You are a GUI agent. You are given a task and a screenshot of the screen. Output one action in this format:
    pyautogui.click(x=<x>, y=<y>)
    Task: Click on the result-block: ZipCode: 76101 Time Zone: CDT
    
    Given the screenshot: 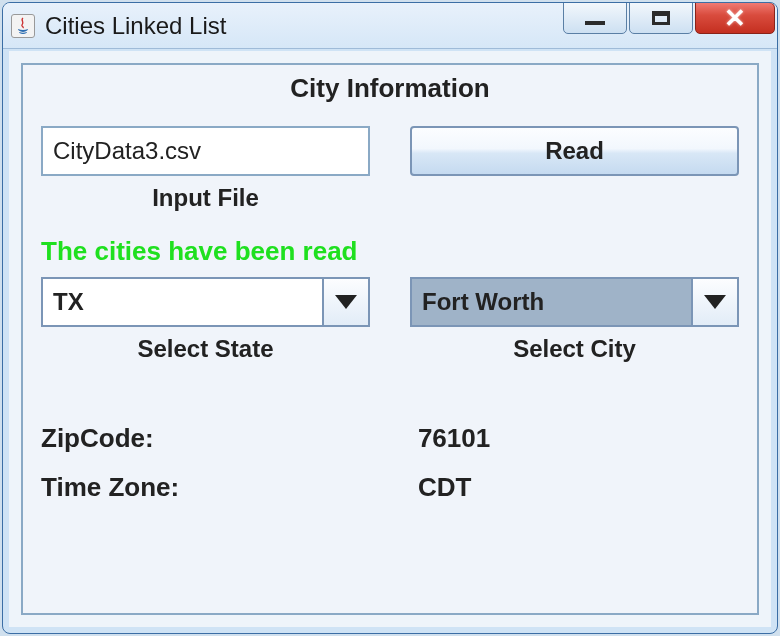 What is the action you would take?
    pyautogui.click(x=390, y=463)
    